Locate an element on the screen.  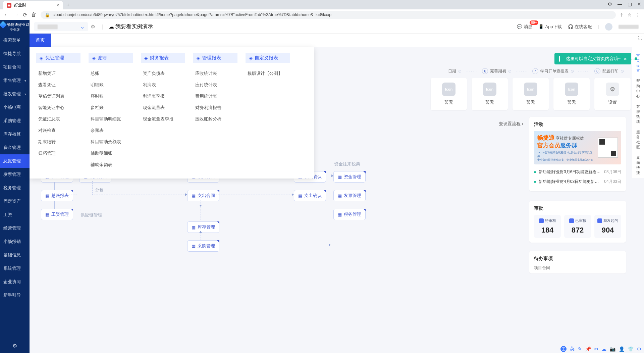
new-tab-button: + is located at coordinates (68, 5).